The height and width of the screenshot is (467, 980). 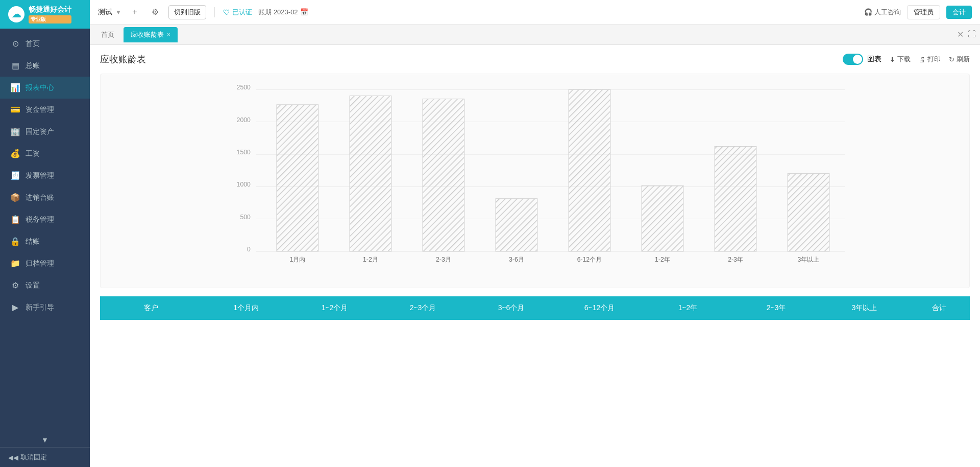 I want to click on period-label: 账期, so click(x=265, y=12).